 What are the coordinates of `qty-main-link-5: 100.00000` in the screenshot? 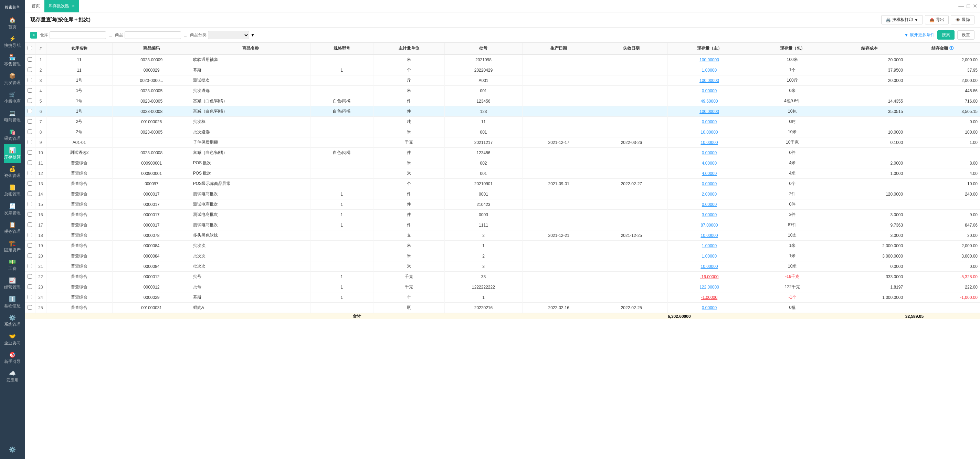 It's located at (709, 112).